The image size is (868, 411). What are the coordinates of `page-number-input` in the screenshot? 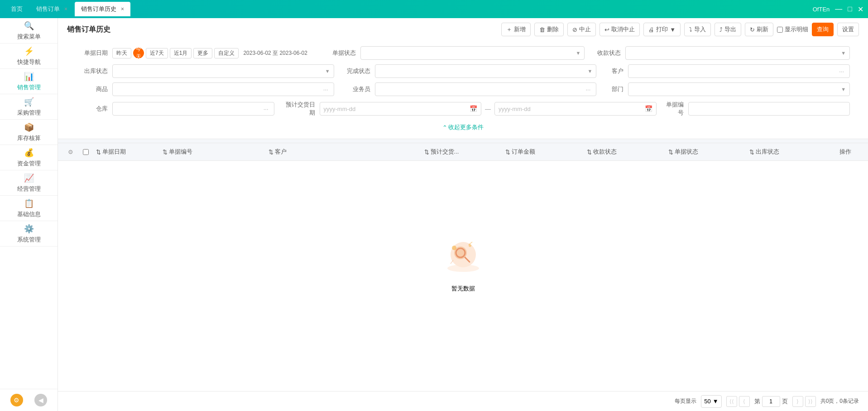 It's located at (771, 401).